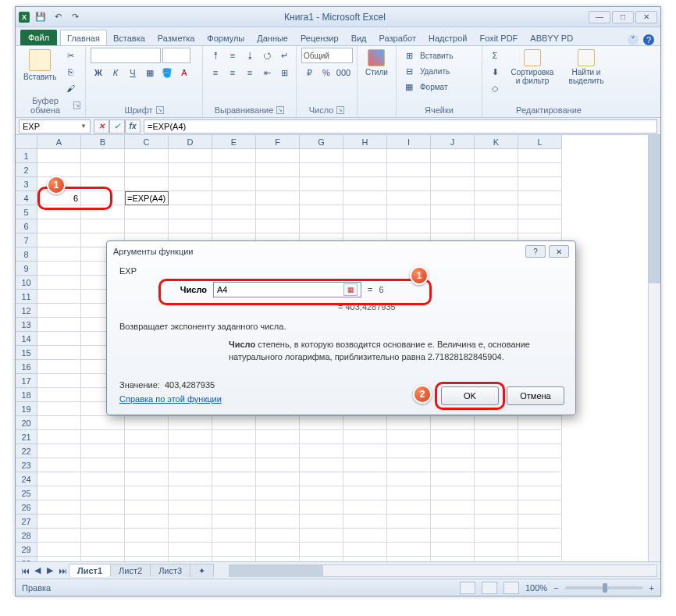 The image size is (676, 616). I want to click on arg-number-input: A4 ▦, so click(287, 290).